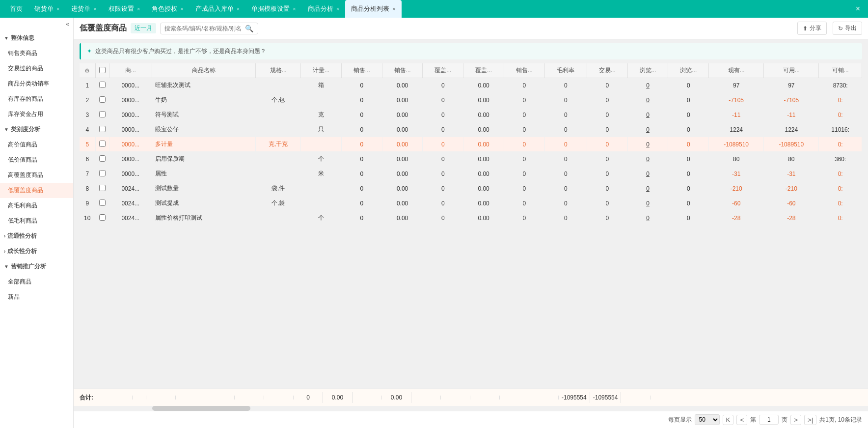 The height and width of the screenshot is (428, 868). Describe the element at coordinates (36, 160) in the screenshot. I see `sidebar-item-low-value: 低价值商品` at that location.